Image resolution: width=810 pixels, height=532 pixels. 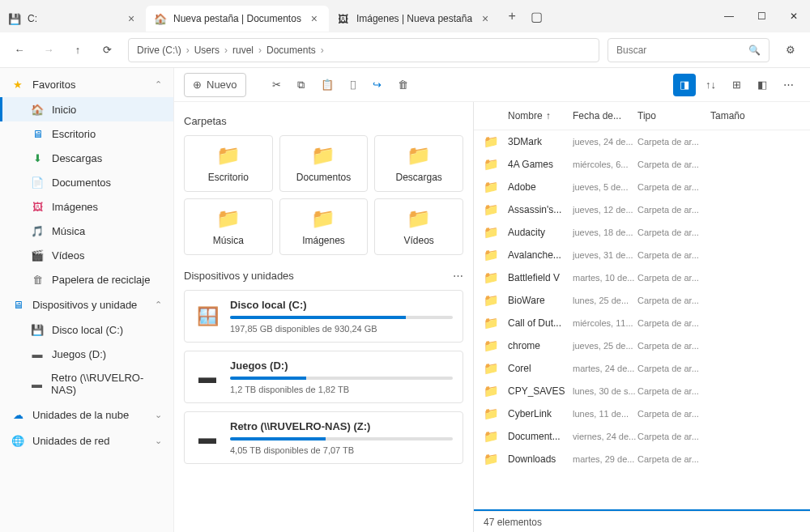 I want to click on drives-more-button: ⋯, so click(x=458, y=275).